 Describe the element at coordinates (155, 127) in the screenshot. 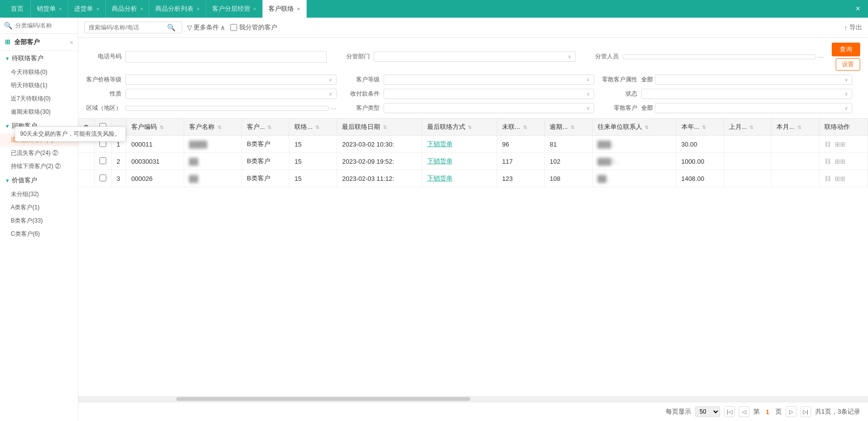

I see `col-code: 客户编码 ⇅` at that location.